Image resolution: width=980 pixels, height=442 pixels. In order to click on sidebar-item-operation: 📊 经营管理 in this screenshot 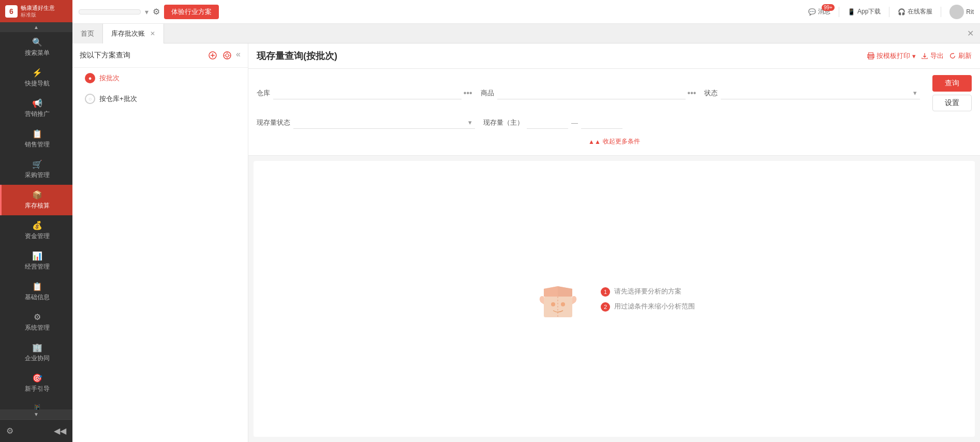, I will do `click(36, 261)`.